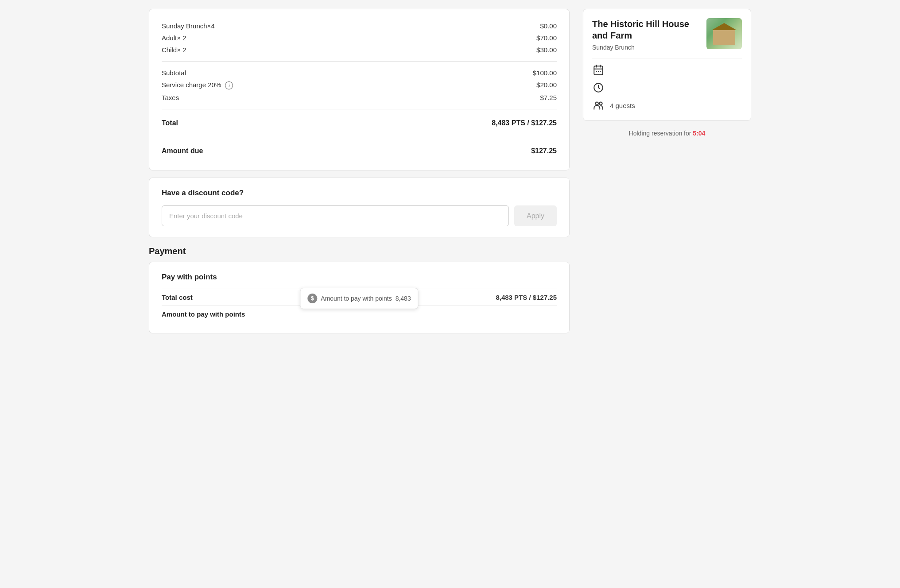 The image size is (900, 588). I want to click on item-price: $30.00, so click(547, 50).